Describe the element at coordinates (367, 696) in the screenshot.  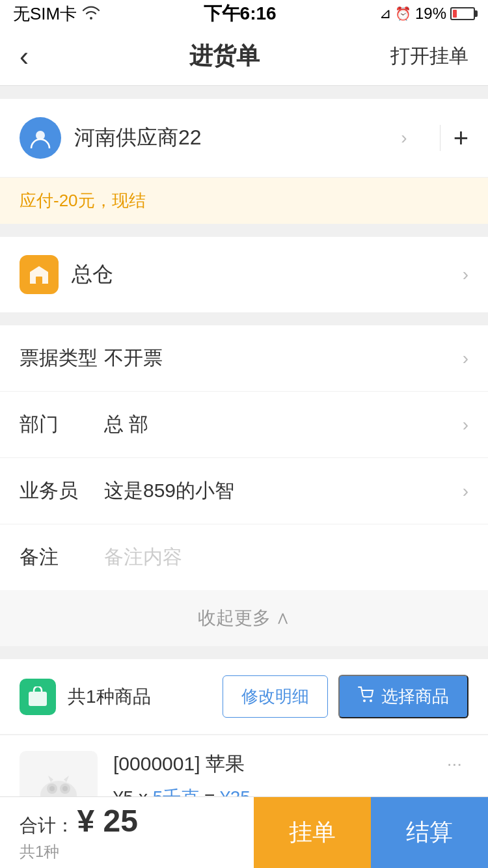
I see `cart-icon` at that location.